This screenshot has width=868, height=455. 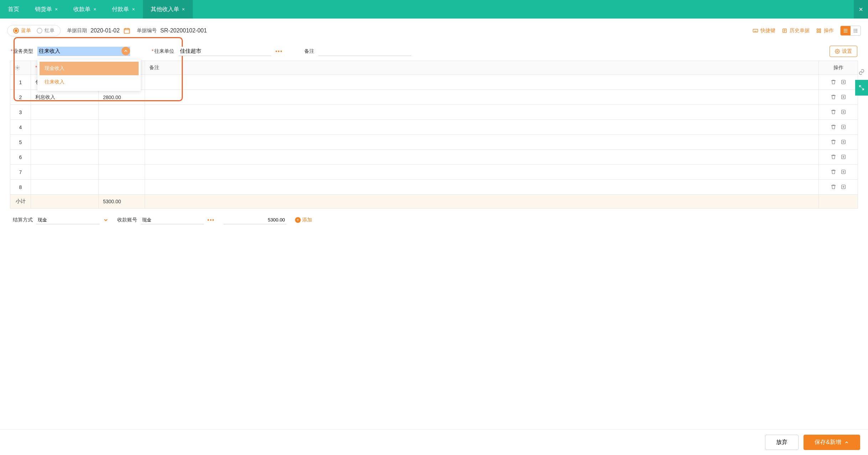 I want to click on table-row: 8, so click(x=434, y=187).